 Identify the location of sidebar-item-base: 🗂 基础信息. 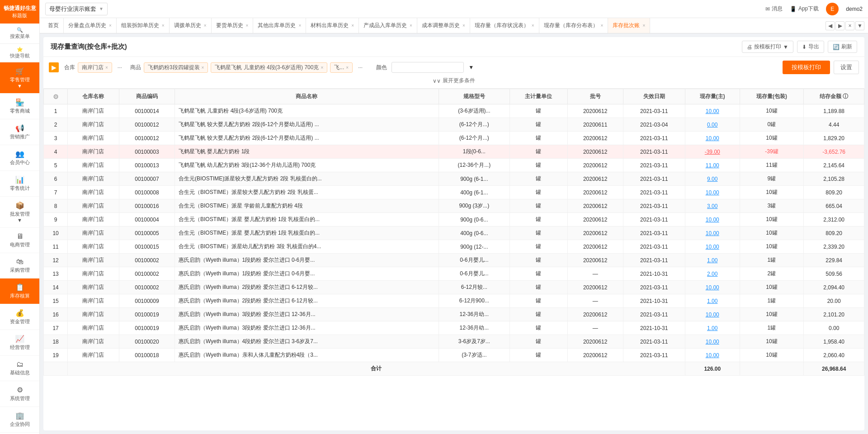
(20, 368).